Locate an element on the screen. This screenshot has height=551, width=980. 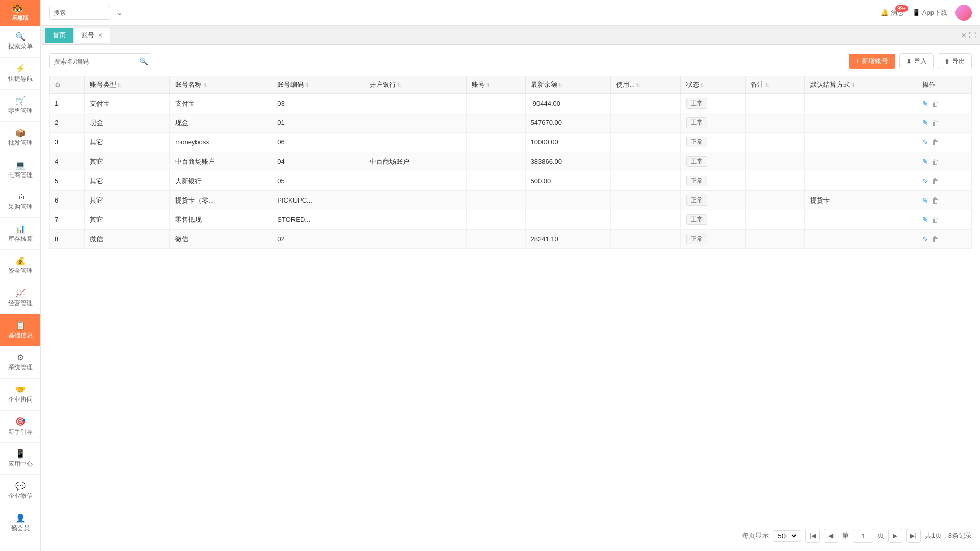
cell-balance: 547670.00 is located at coordinates (568, 123).